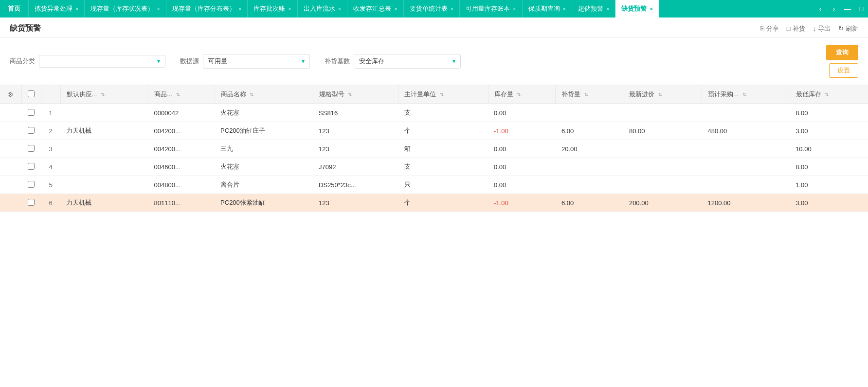  I want to click on header-actions: ⎘ 分享 □ 补货 ↓ 导出 ↻ 刷新, so click(810, 29).